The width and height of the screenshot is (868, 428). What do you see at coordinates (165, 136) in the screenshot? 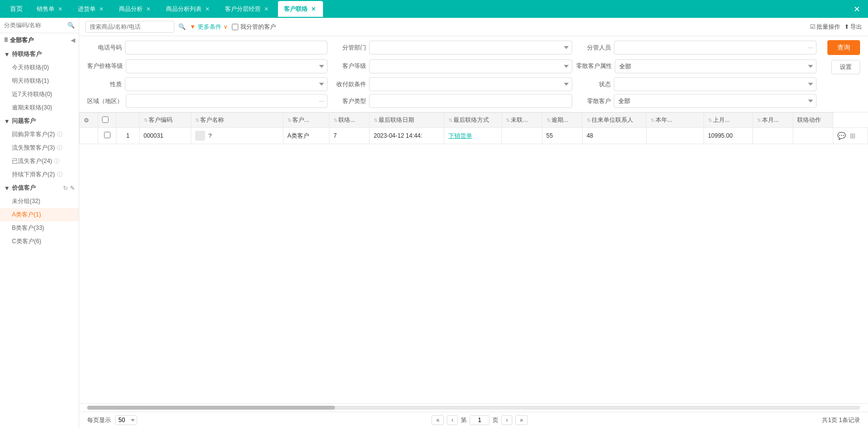
I see `row-code: 000031` at bounding box center [165, 136].